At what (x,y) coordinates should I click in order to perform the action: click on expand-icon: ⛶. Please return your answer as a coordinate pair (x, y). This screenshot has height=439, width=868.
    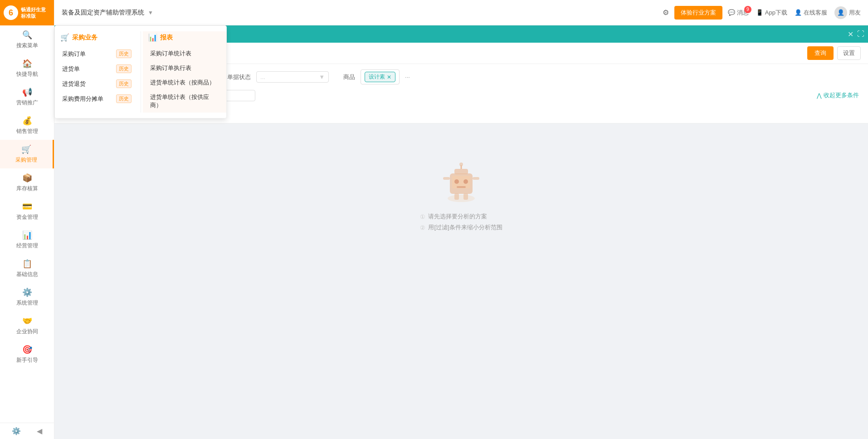
    Looking at the image, I should click on (861, 35).